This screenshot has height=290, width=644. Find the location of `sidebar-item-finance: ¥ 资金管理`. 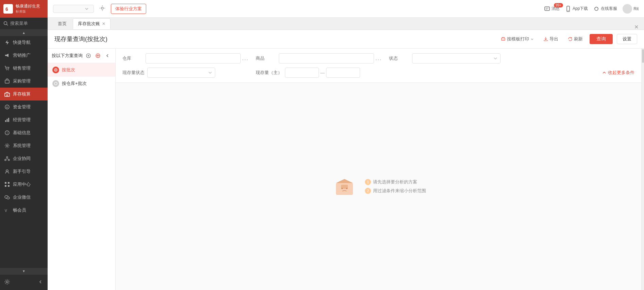

sidebar-item-finance: ¥ 资金管理 is located at coordinates (24, 107).